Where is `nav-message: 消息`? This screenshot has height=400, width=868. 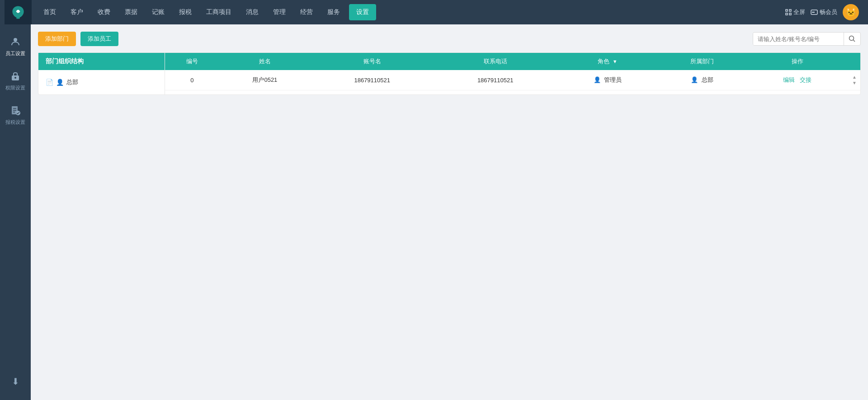
nav-message: 消息 is located at coordinates (252, 12).